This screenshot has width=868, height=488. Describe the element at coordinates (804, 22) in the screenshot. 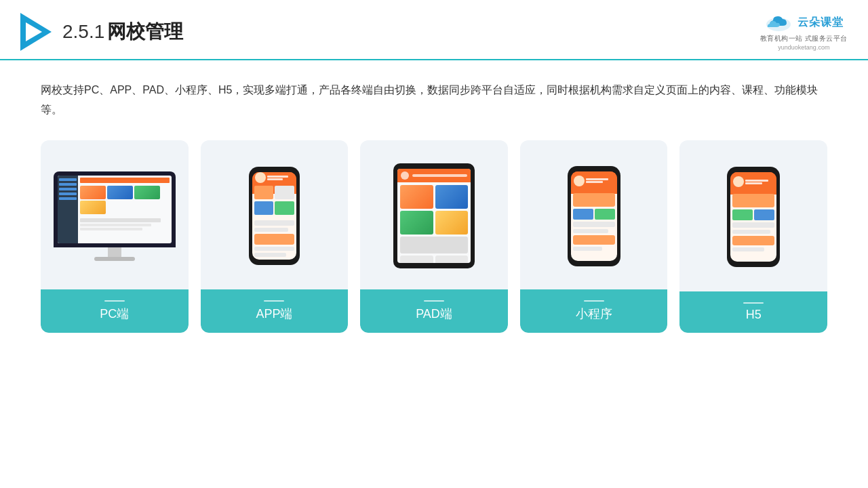

I see `brand-logo: 云朵课堂` at that location.